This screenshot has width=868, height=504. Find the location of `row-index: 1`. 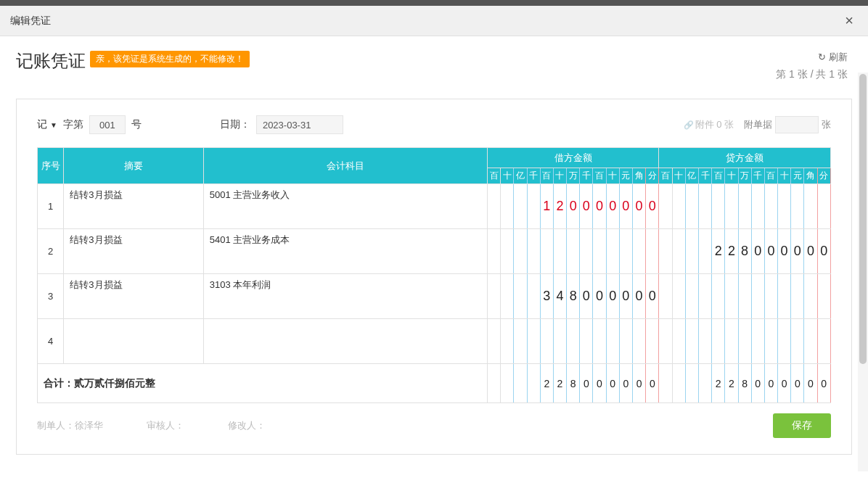

row-index: 1 is located at coordinates (51, 207).